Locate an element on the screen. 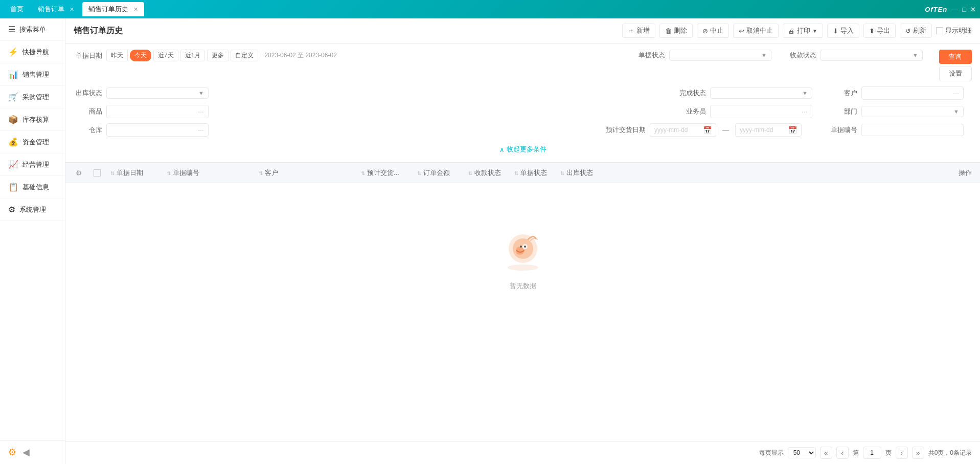 The image size is (980, 464). stop-button: ⊘ 中止 is located at coordinates (713, 31).